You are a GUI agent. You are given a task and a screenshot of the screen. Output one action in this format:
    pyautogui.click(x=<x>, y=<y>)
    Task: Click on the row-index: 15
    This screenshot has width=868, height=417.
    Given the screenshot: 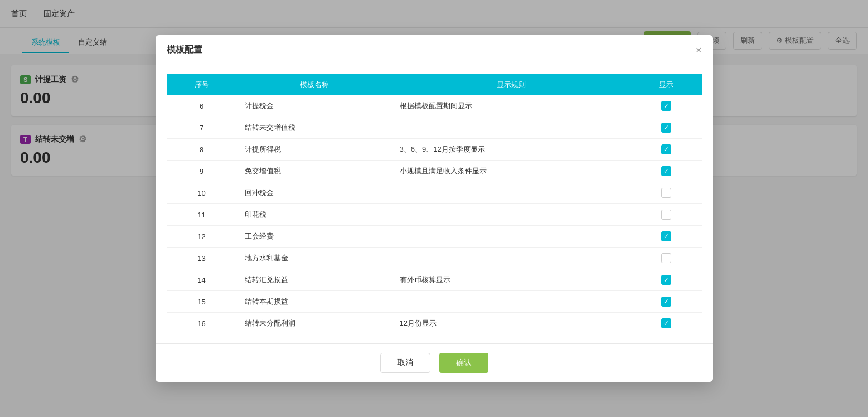 What is the action you would take?
    pyautogui.click(x=202, y=302)
    